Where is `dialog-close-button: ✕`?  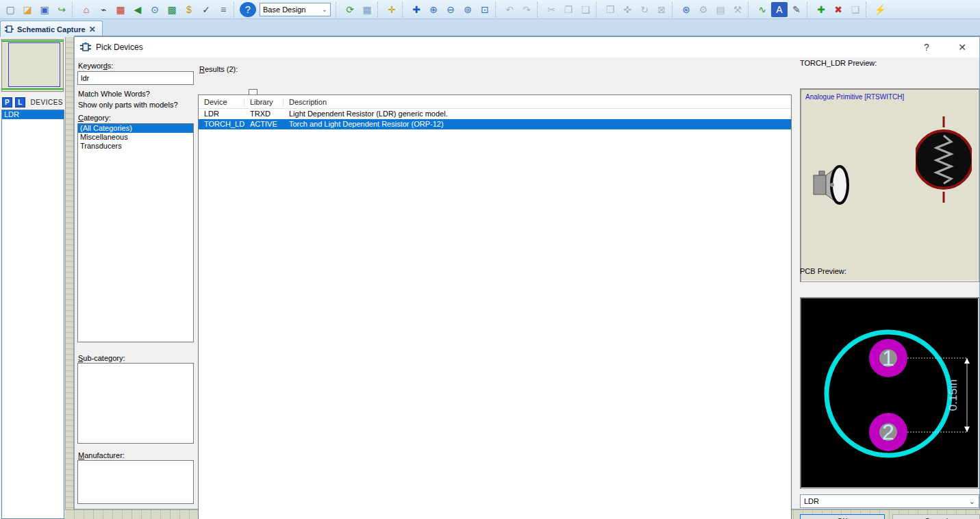 dialog-close-button: ✕ is located at coordinates (962, 47).